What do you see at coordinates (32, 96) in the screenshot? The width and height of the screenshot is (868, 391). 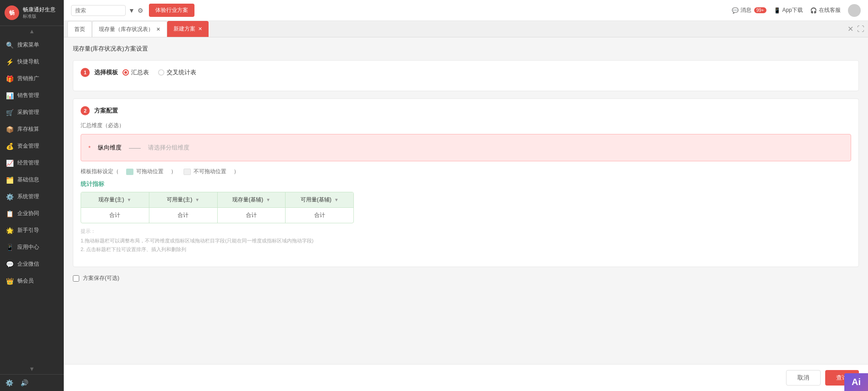 I see `sidebar-item-sales: 📊 销售管理` at bounding box center [32, 96].